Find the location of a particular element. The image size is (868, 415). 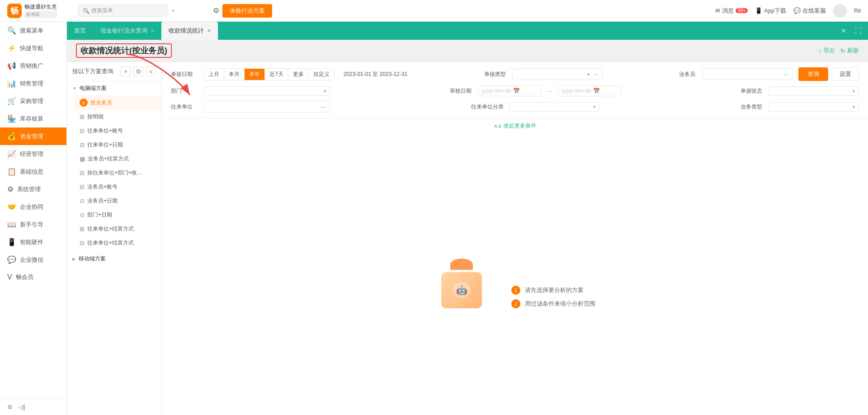

tab2-close-icon: × is located at coordinates (209, 31).